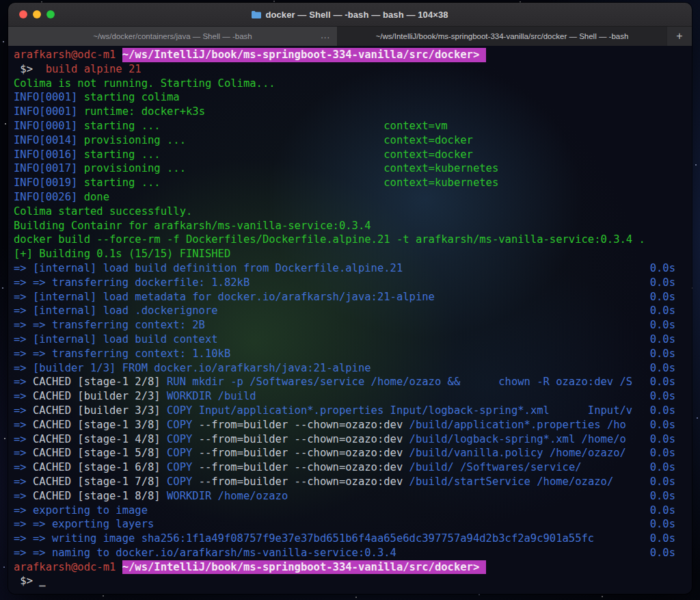 Image resolution: width=700 pixels, height=600 pixels. What do you see at coordinates (345, 197) in the screenshot?
I see `terminal-line: INFO[0026] done` at bounding box center [345, 197].